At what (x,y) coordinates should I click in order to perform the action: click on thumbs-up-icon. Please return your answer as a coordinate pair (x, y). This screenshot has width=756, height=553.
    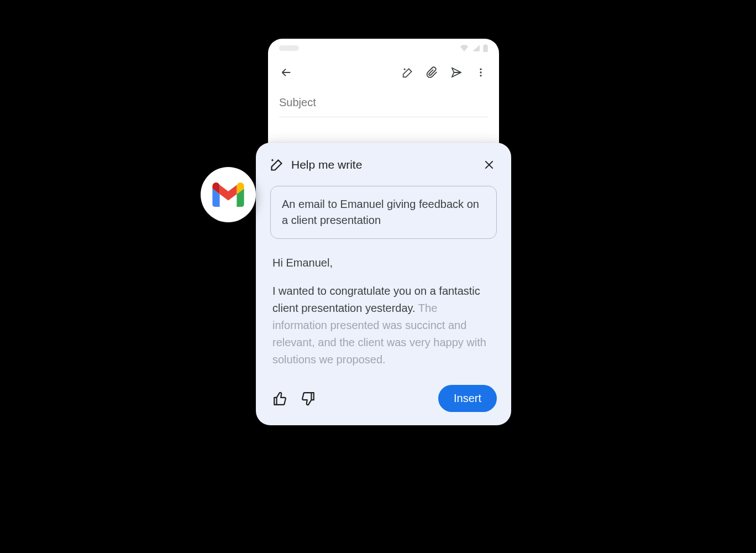
    Looking at the image, I should click on (280, 399).